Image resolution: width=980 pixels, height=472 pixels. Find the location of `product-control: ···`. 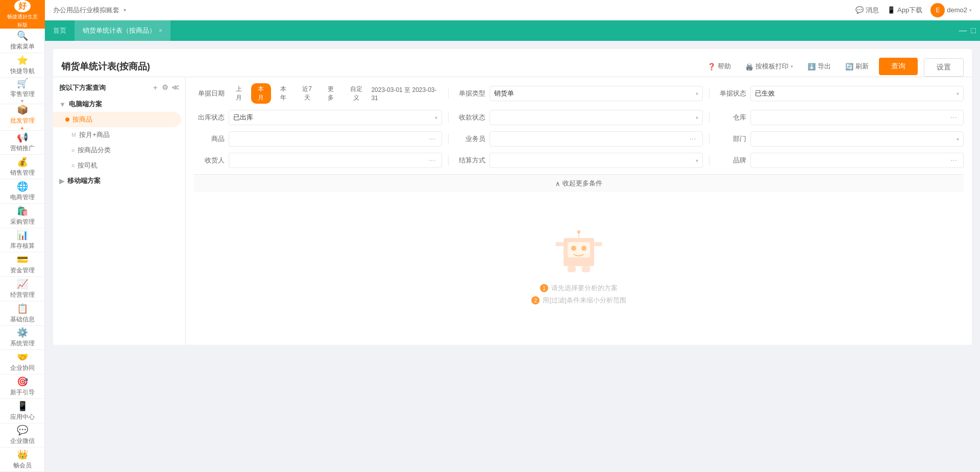

product-control: ··· is located at coordinates (335, 139).